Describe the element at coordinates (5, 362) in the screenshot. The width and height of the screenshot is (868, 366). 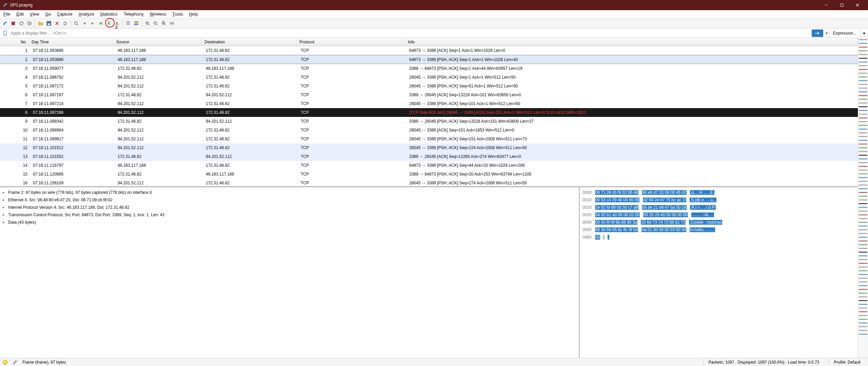
I see `expert-info-icon` at that location.